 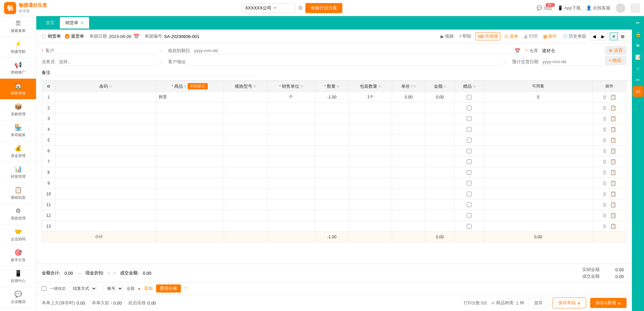 What do you see at coordinates (638, 23) in the screenshot?
I see `rpanel-edit-icon: ✏` at bounding box center [638, 23].